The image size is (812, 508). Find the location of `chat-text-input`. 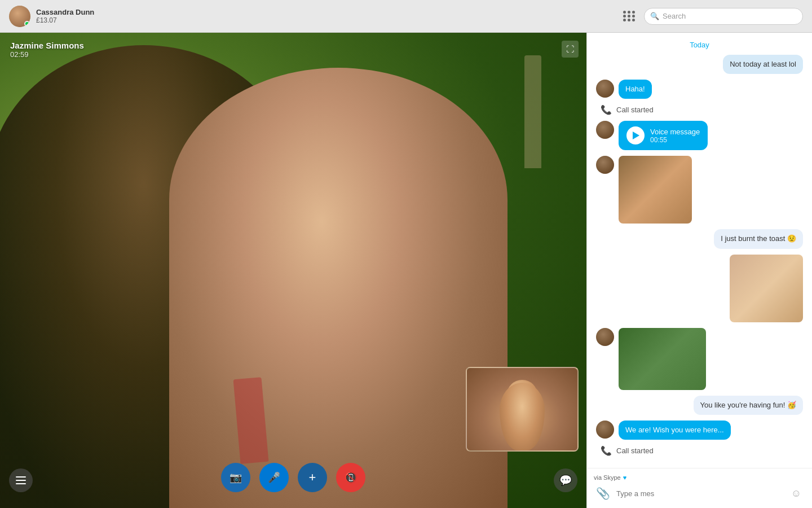

chat-text-input is located at coordinates (699, 493).